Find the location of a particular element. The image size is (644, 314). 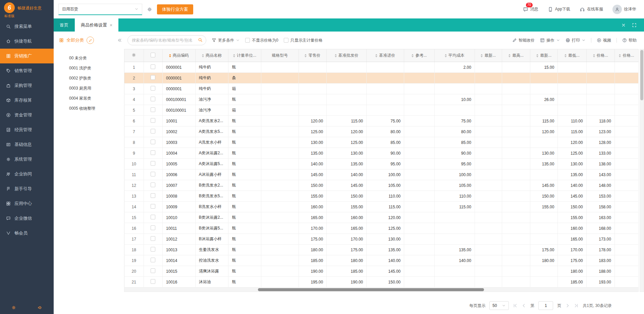

table-row: 910004A类沐浴露2...瓶135.00130.0090.0090.0013… is located at coordinates (382, 153).